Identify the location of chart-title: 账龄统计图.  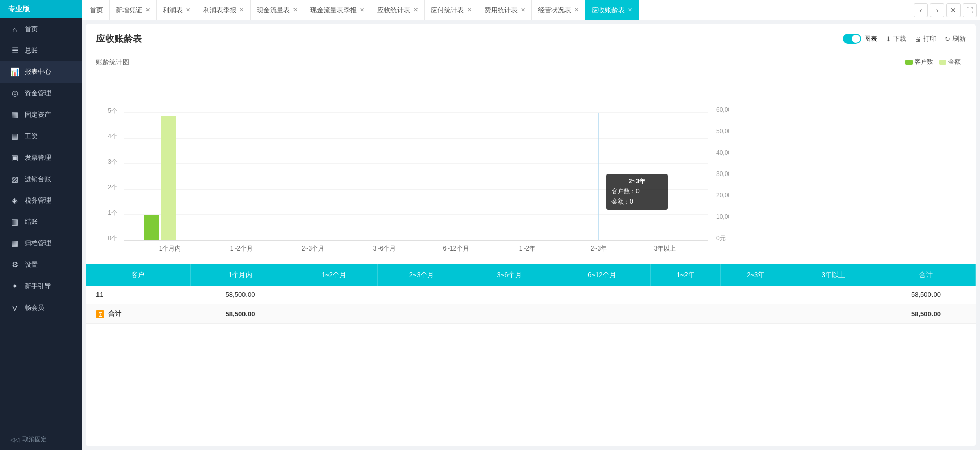
(531, 62).